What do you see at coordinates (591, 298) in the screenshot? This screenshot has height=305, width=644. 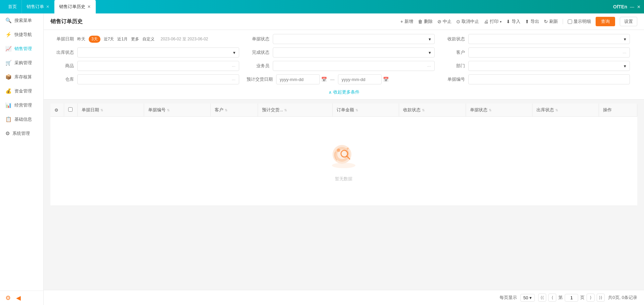 I see `next-page-button: ⟩` at bounding box center [591, 298].